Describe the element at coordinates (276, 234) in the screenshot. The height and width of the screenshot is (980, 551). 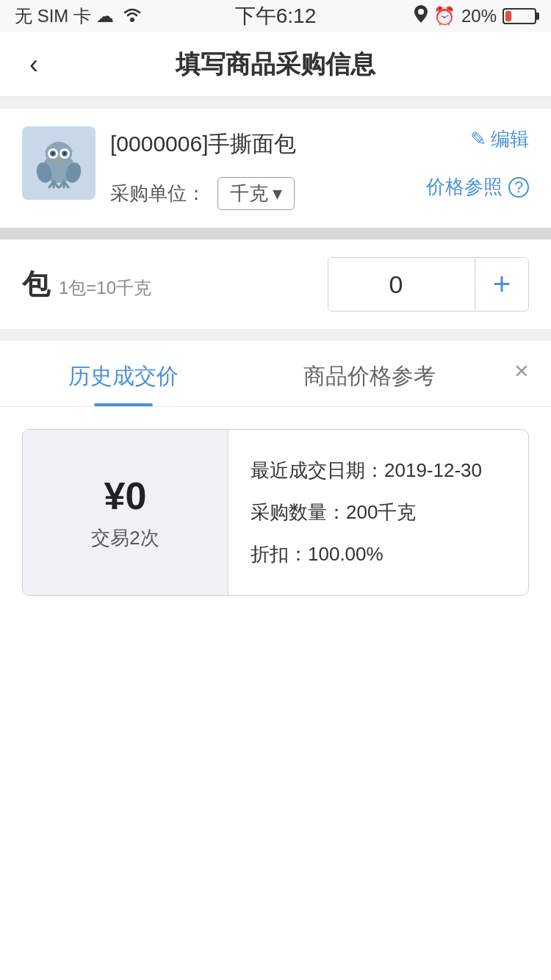
I see `section-divider` at that location.